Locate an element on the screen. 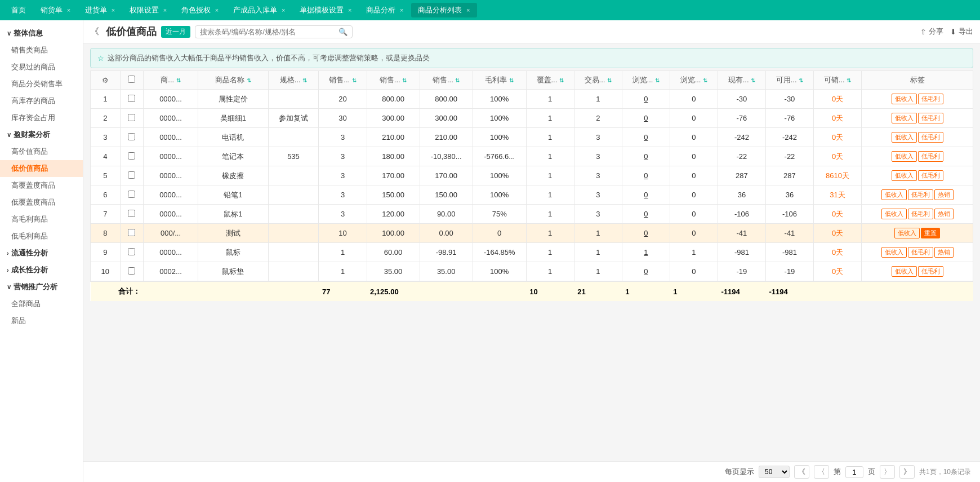  prev-page-btn: 〈 is located at coordinates (821, 472).